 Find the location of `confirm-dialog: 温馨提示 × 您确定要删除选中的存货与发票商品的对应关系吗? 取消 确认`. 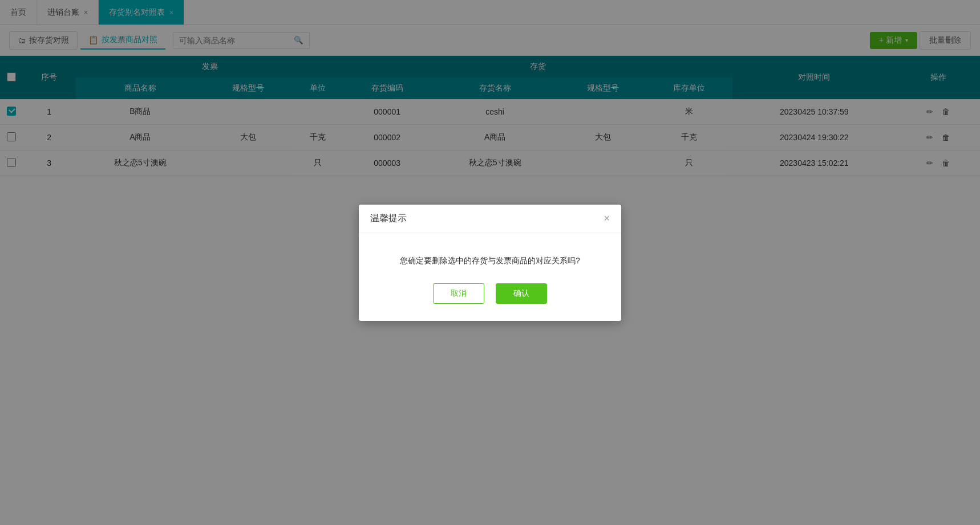

confirm-dialog: 温馨提示 × 您确定要删除选中的存货与发票商品的对应关系吗? 取消 确认 is located at coordinates (490, 263).